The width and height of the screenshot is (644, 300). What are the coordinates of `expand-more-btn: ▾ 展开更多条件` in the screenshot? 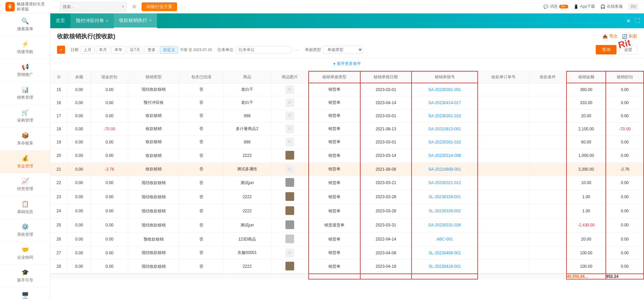 It's located at (347, 64).